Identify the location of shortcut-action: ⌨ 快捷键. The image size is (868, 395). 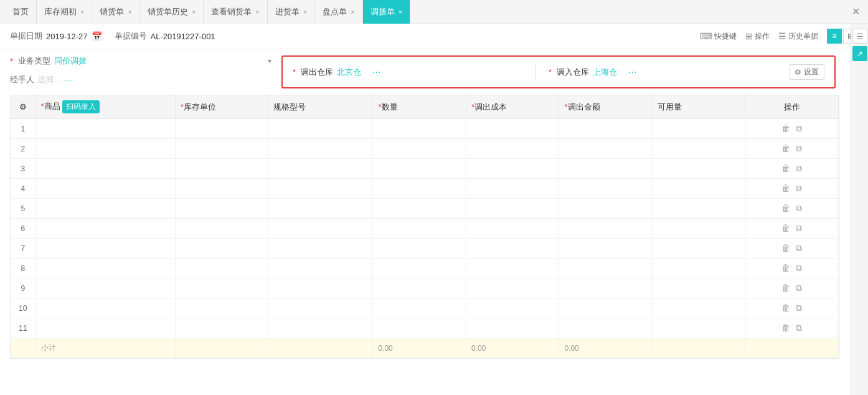
(719, 36).